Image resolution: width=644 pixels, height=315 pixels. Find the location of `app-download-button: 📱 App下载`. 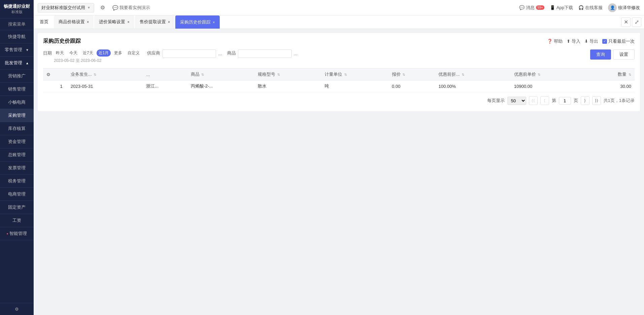

app-download-button: 📱 App下载 is located at coordinates (561, 8).